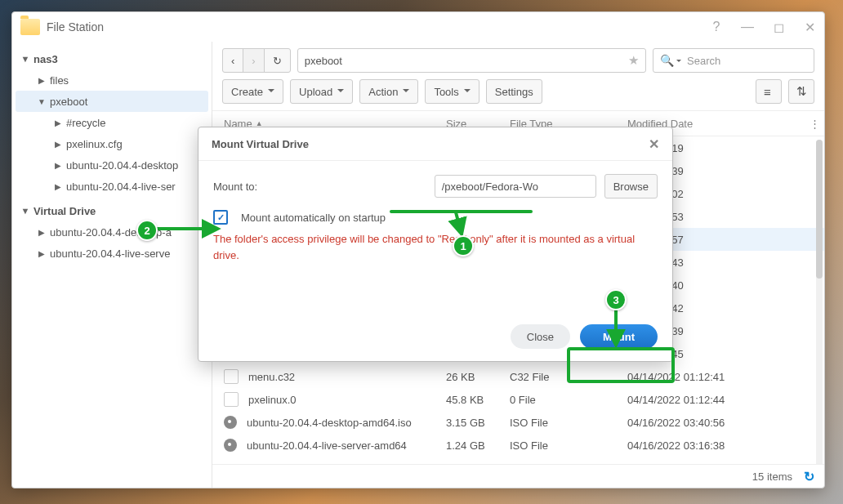 This screenshot has width=843, height=504. I want to click on path-text: pxeboot, so click(323, 60).